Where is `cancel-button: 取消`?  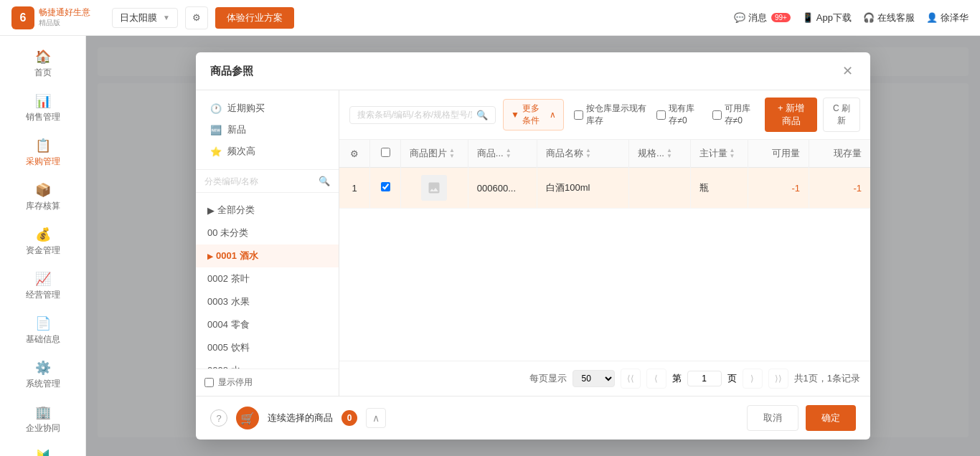 cancel-button: 取消 is located at coordinates (773, 418).